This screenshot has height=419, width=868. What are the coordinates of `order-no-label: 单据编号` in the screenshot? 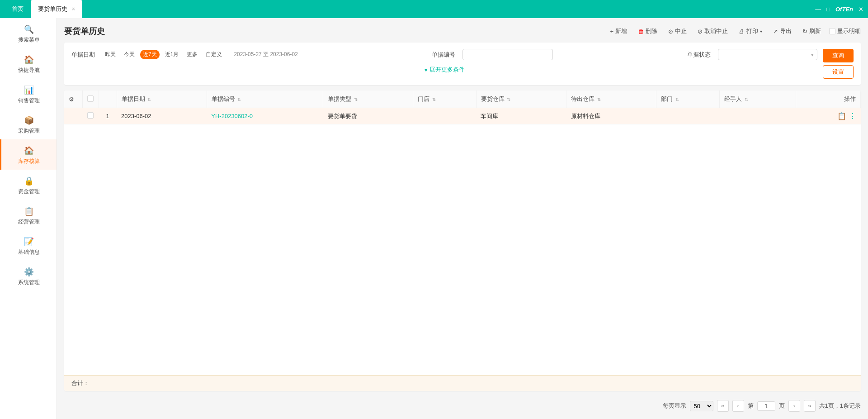 It's located at (443, 55).